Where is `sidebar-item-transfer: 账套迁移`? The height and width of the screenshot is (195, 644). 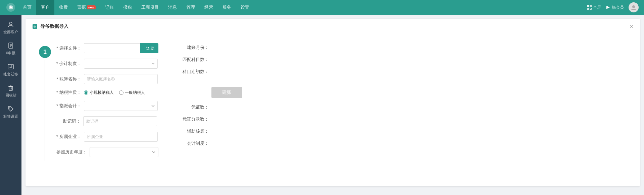
sidebar-item-transfer: 账套迁移 is located at coordinates (11, 70).